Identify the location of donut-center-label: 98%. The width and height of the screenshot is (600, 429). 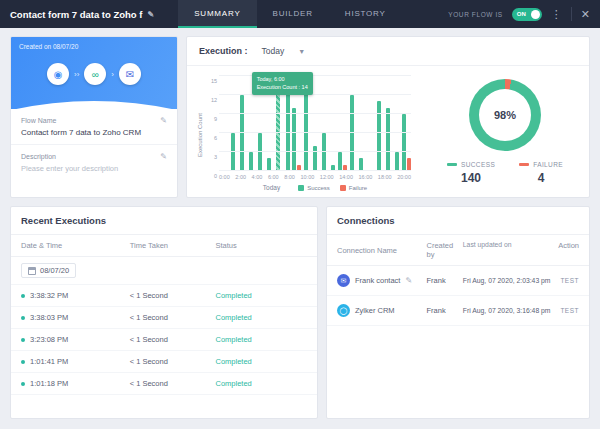
(505, 115).